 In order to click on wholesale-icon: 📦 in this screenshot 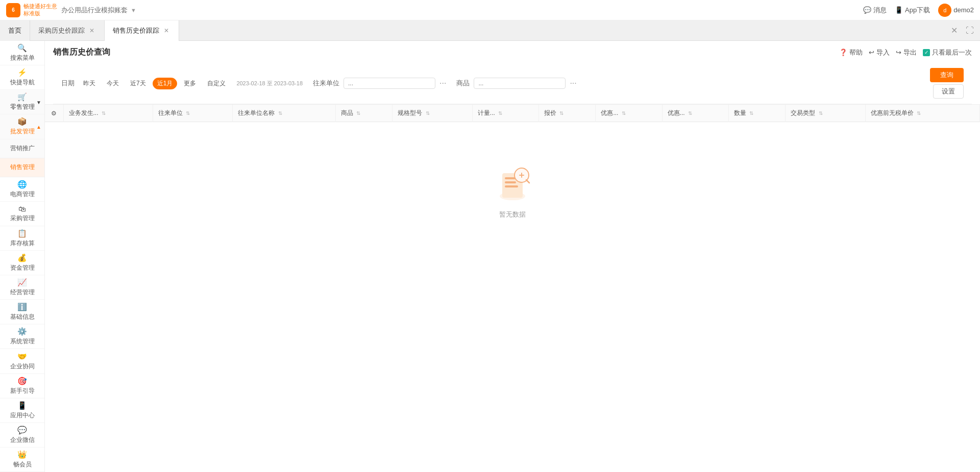, I will do `click(22, 122)`.